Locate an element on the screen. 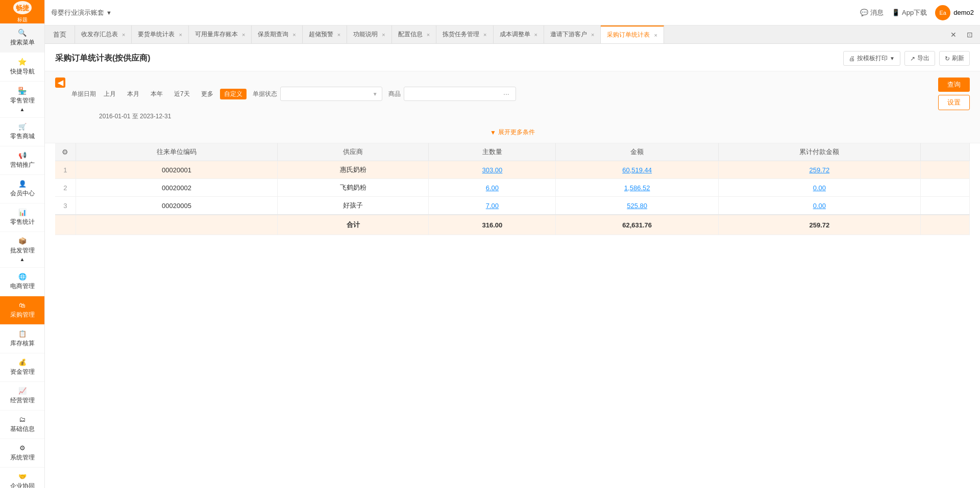 This screenshot has width=980, height=488. sidebar-item-retail-shop: 🛒 零售商城 is located at coordinates (22, 132).